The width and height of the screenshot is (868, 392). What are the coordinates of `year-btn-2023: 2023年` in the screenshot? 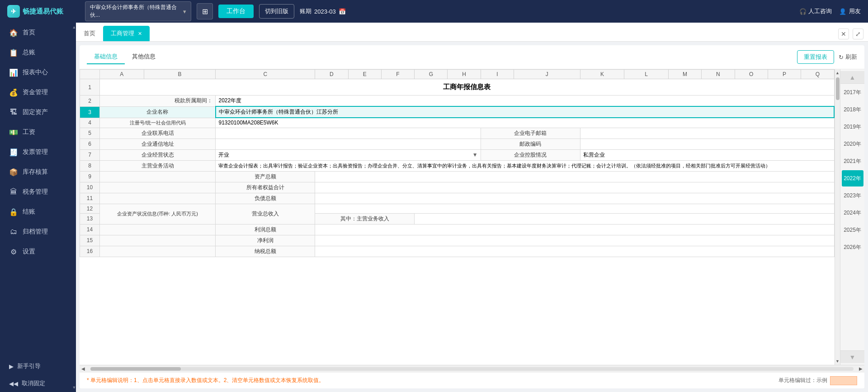 It's located at (853, 196).